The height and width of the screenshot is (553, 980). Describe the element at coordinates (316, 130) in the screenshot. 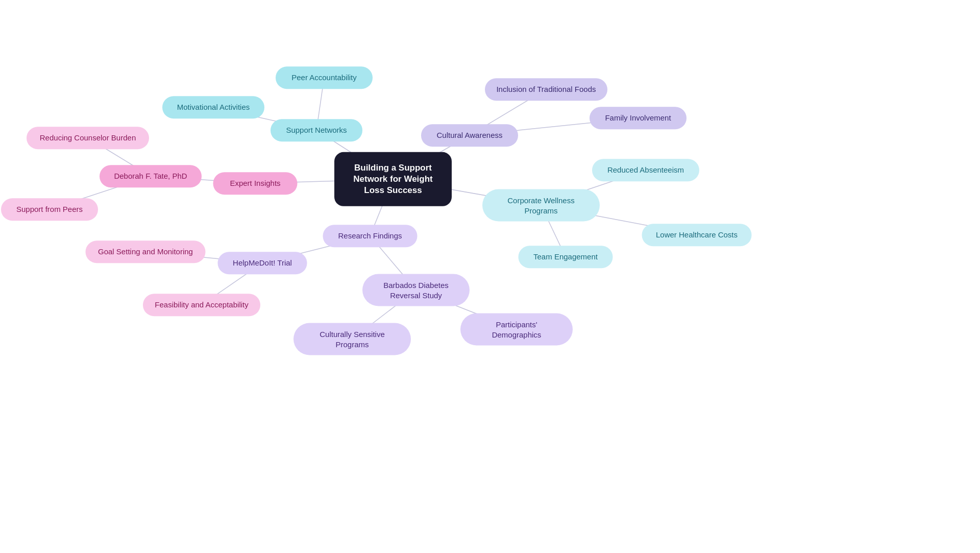

I see `node-support-networks: Support Networks` at that location.